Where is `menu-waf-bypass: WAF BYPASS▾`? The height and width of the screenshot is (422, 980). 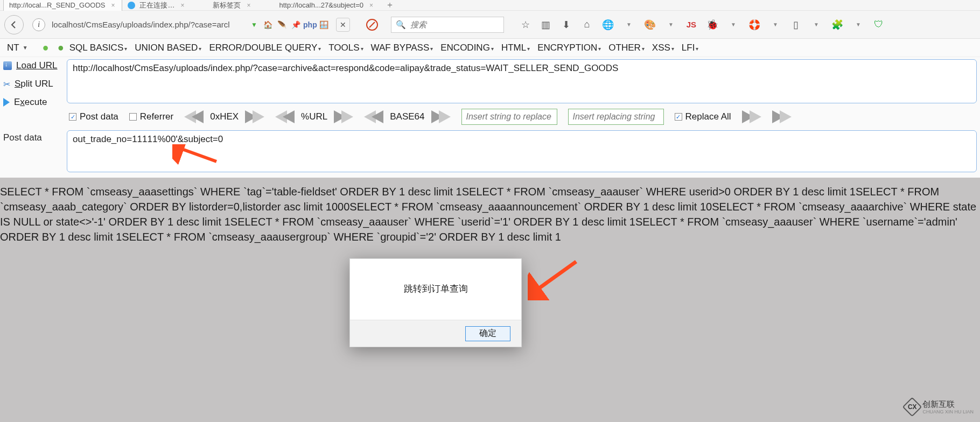
menu-waf-bypass: WAF BYPASS▾ is located at coordinates (402, 48).